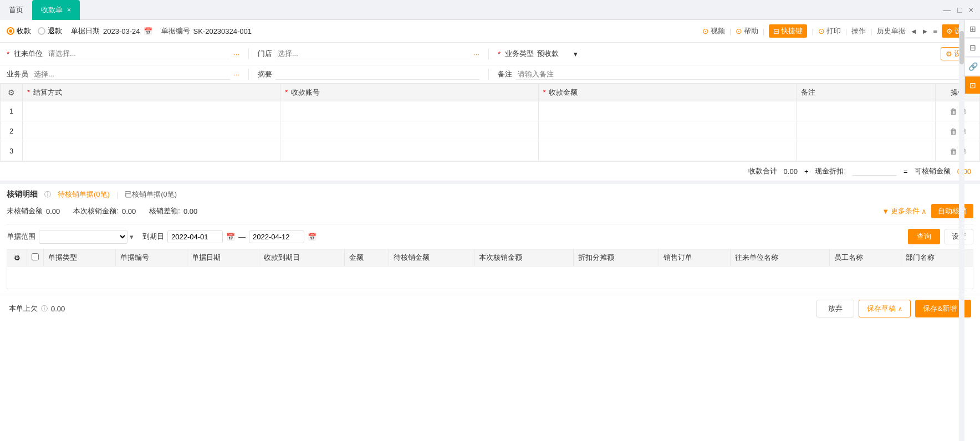 The height and width of the screenshot is (441, 980). What do you see at coordinates (575, 54) in the screenshot?
I see `biz-type-chevron-icon: ▾` at bounding box center [575, 54].